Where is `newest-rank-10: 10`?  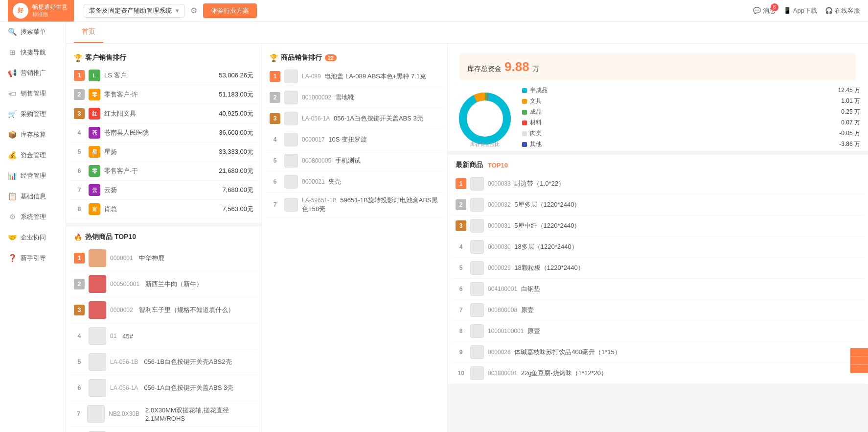
newest-rank-10: 10 is located at coordinates (461, 373).